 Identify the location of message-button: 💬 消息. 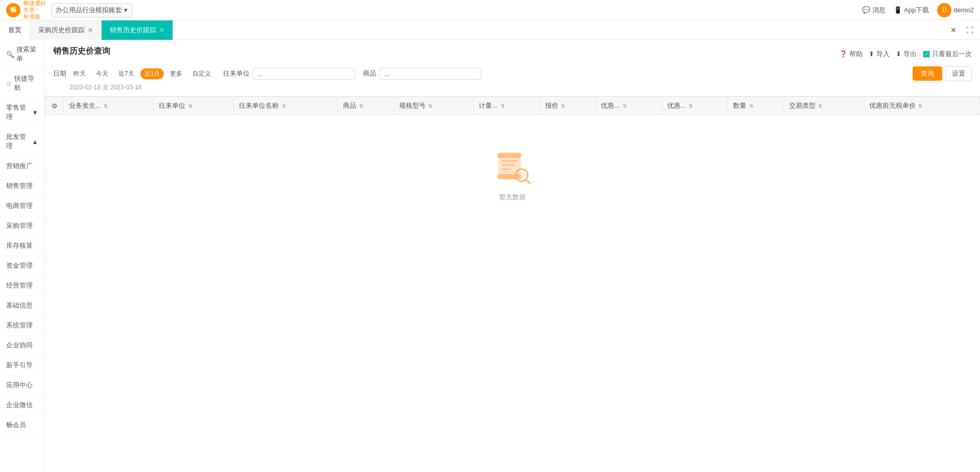
(874, 10).